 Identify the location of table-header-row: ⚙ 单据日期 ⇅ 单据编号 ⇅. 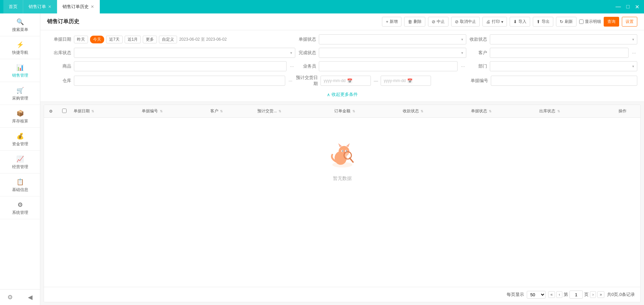
(342, 111).